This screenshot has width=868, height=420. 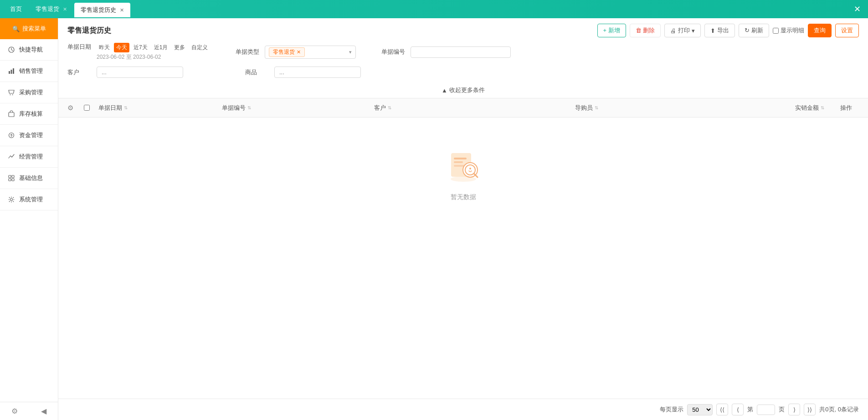 I want to click on tab-home: 首页, so click(x=16, y=9).